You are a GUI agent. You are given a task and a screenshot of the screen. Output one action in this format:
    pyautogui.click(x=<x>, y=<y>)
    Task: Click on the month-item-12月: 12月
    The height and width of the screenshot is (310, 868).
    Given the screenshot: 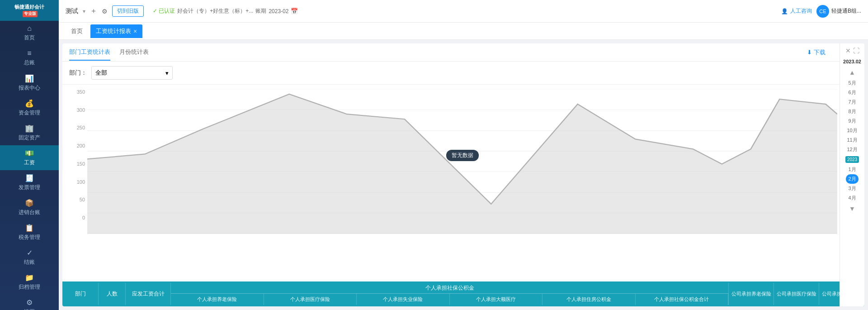 What is the action you would take?
    pyautogui.click(x=852, y=149)
    